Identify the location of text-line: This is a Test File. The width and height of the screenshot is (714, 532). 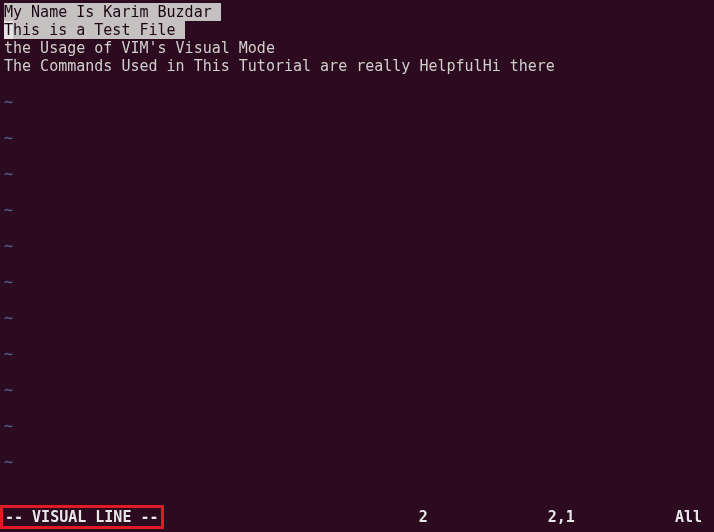
(357, 30).